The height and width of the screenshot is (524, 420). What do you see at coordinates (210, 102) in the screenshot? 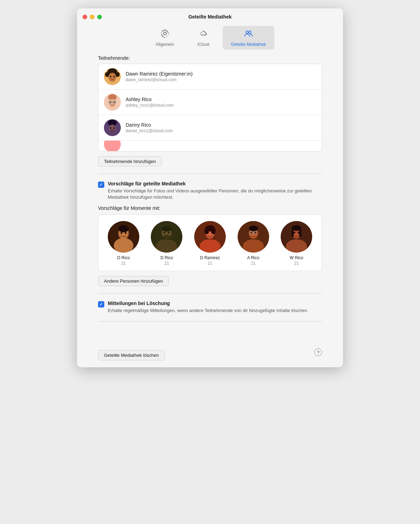
I see `participant-row: Ashley Rico ashley_rico1@icloud.com` at bounding box center [210, 102].